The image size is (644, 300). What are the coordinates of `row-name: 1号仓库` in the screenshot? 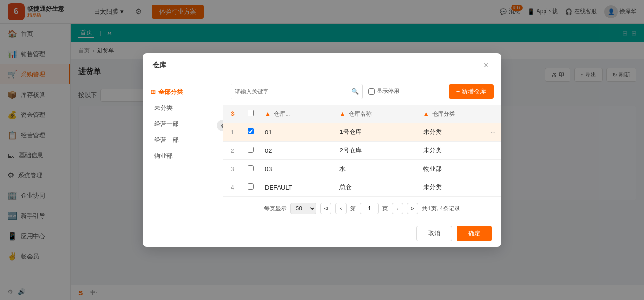 It's located at (375, 132).